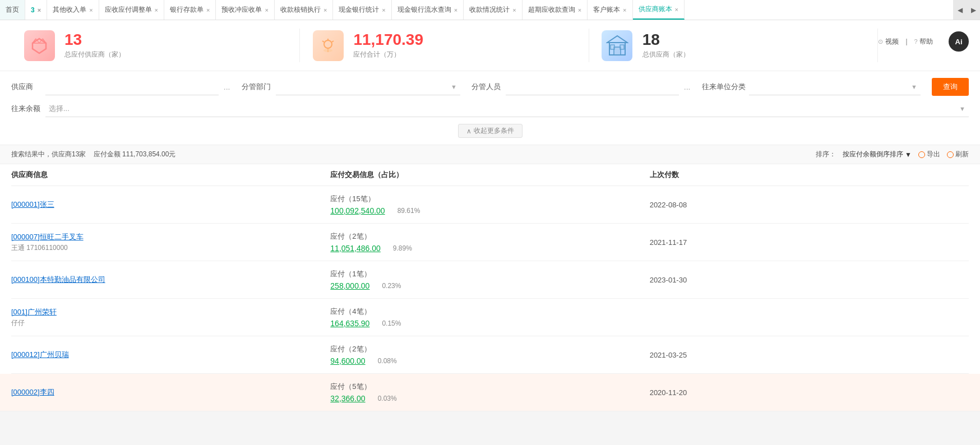 This screenshot has width=980, height=445. What do you see at coordinates (368, 87) in the screenshot?
I see `dept-select: ▼` at bounding box center [368, 87].